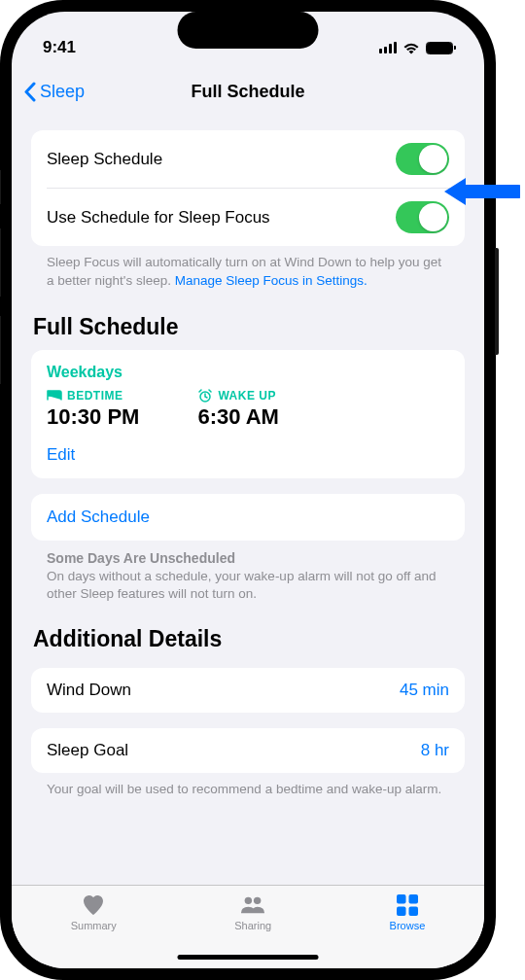 The image size is (525, 980). I want to click on alarm-icon, so click(205, 396).